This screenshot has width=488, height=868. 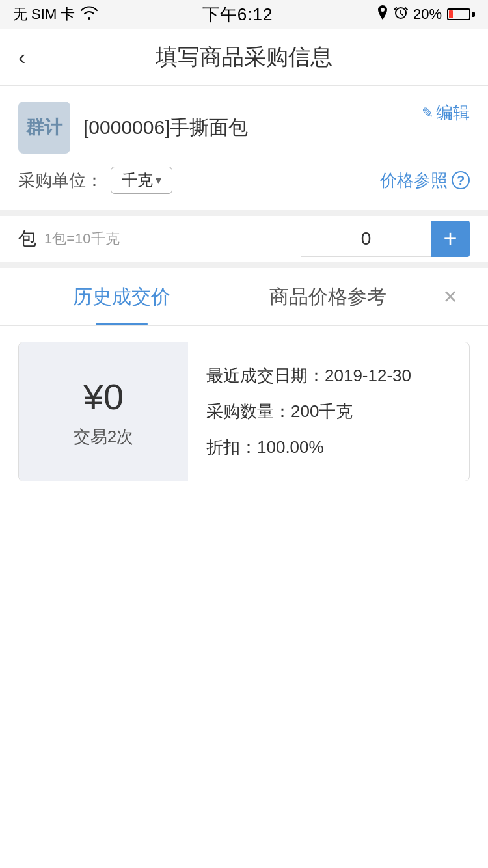 I want to click on quantity-label: 包 1包=10千克, so click(x=69, y=239).